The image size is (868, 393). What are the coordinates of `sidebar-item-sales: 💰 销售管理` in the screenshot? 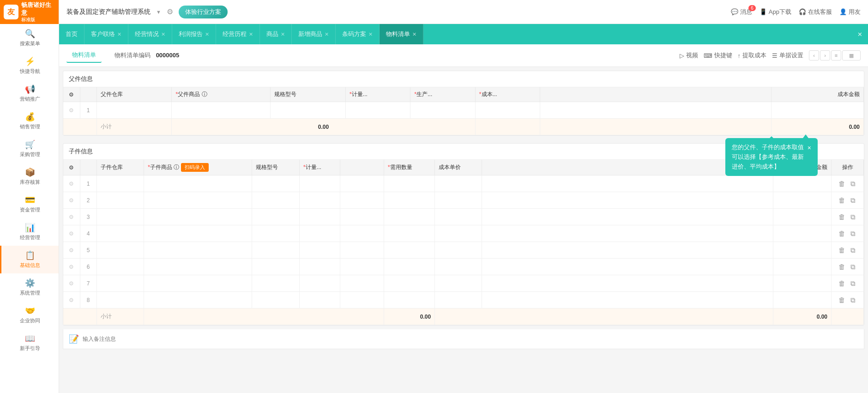 It's located at (30, 121).